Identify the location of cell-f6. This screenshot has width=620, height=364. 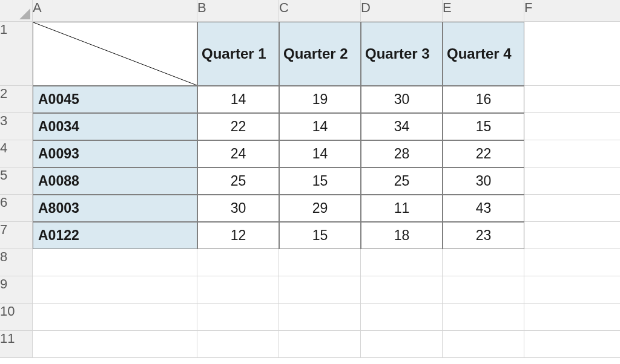
(572, 208).